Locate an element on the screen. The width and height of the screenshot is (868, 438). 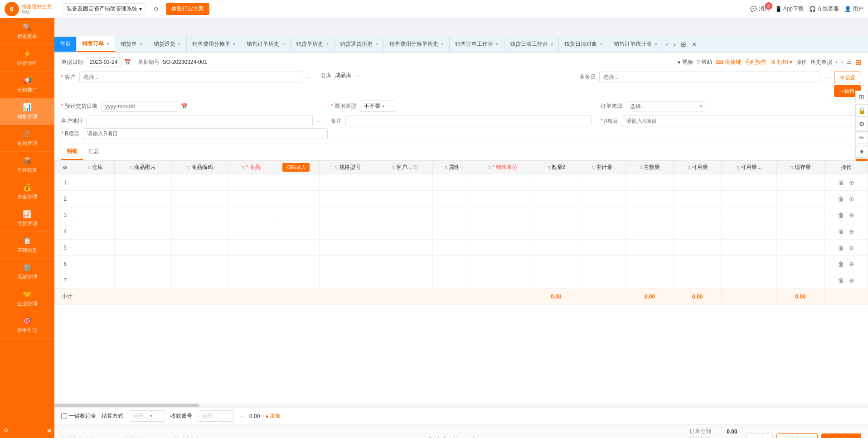
sidebar-item-operations: 📈 经营管理 is located at coordinates (27, 218).